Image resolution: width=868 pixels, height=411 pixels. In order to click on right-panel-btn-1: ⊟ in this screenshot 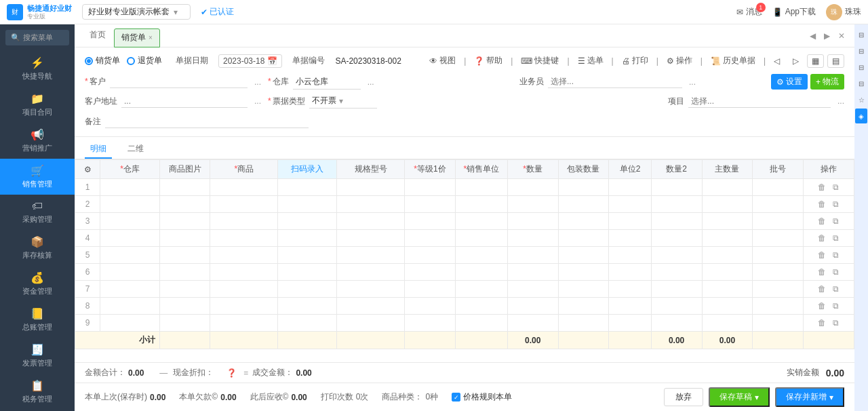, I will do `click(861, 35)`.